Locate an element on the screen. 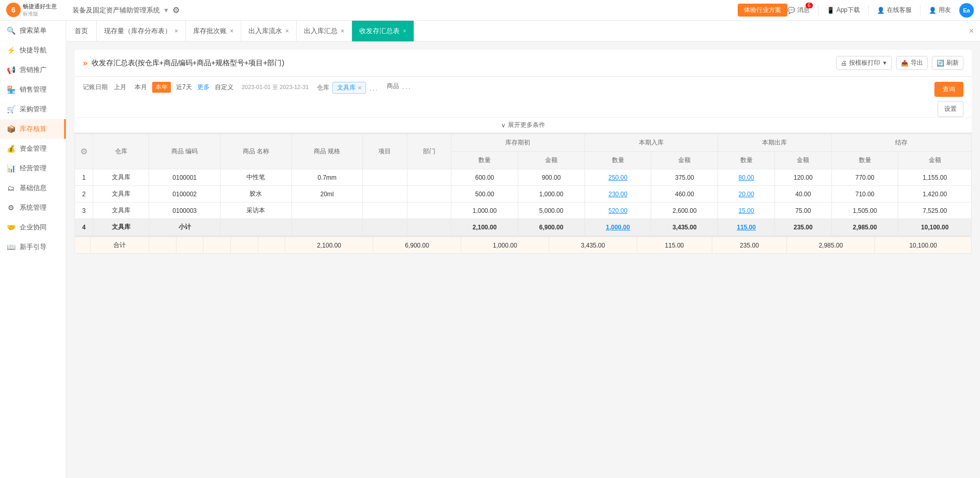  quick-icon: ⚡ is located at coordinates (11, 50).